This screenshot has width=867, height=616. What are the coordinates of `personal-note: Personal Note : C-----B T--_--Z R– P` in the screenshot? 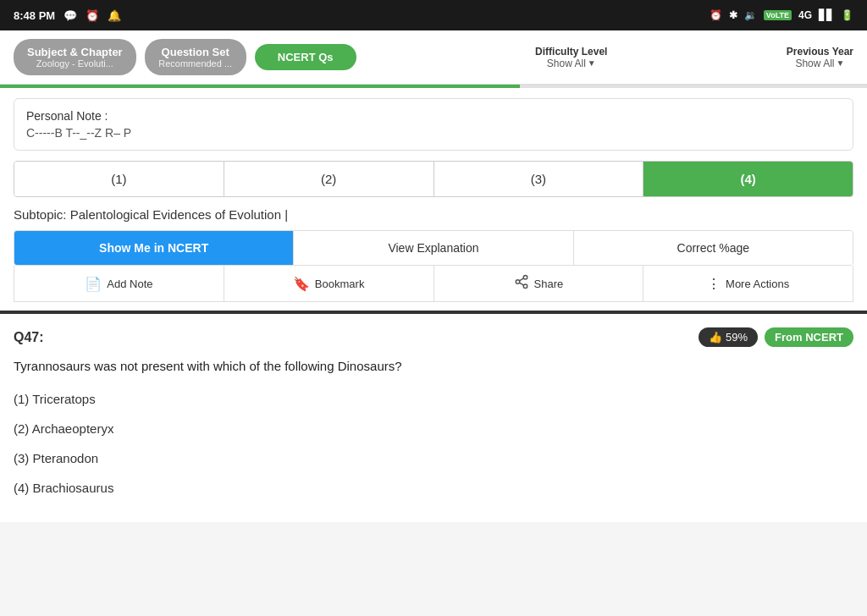 It's located at (434, 124).